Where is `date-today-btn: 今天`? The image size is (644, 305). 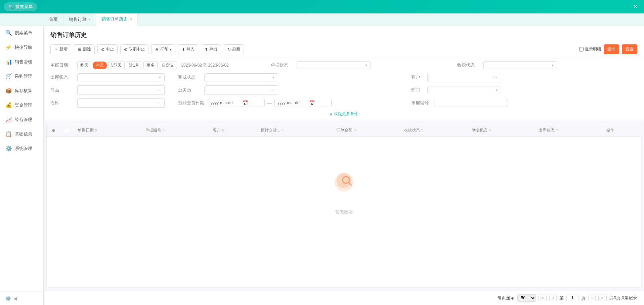
date-today-btn: 今天 is located at coordinates (100, 65).